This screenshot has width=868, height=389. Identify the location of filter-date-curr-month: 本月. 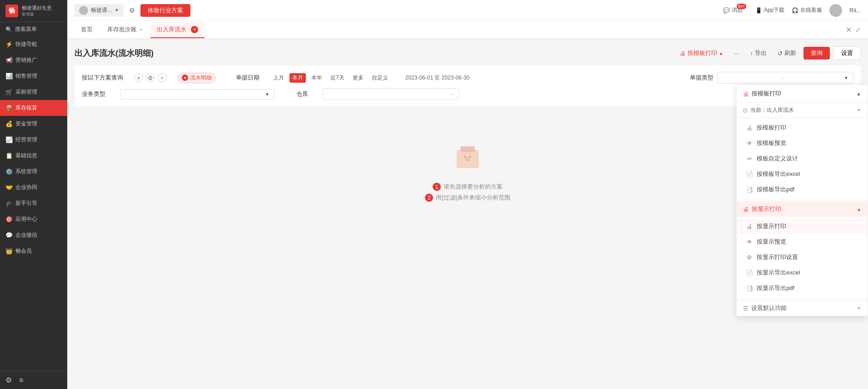
(298, 78).